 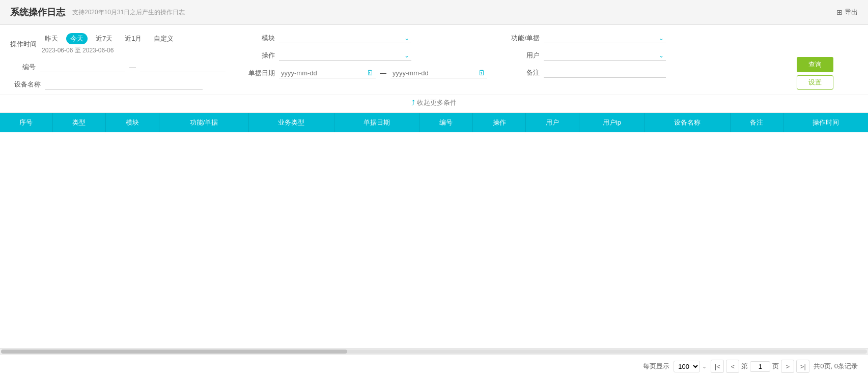 I want to click on note-label: 备注, so click(x=524, y=73).